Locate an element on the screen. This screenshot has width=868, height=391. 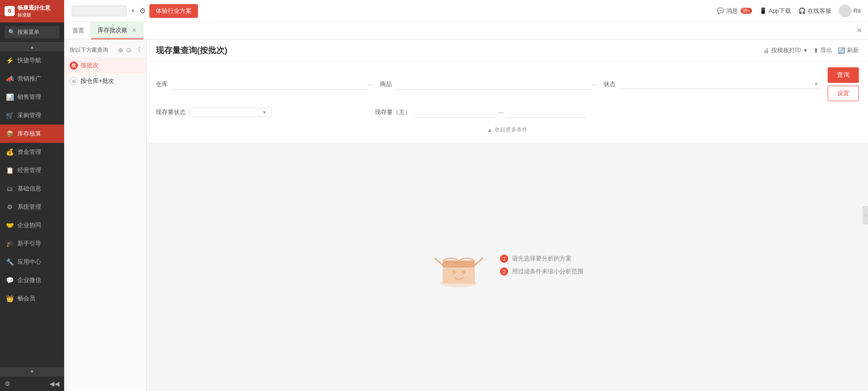
tab-home: 首页 is located at coordinates (79, 31).